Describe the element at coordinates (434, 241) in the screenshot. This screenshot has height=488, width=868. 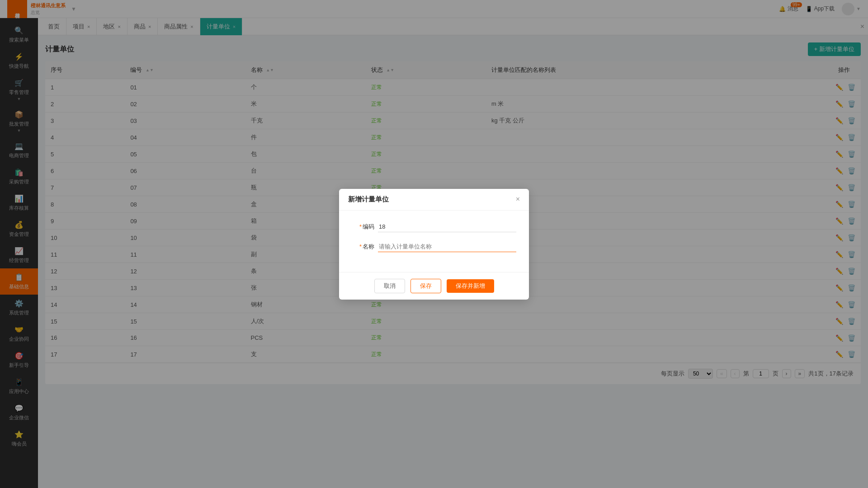
I see `modal-body: *编码 *名称` at that location.